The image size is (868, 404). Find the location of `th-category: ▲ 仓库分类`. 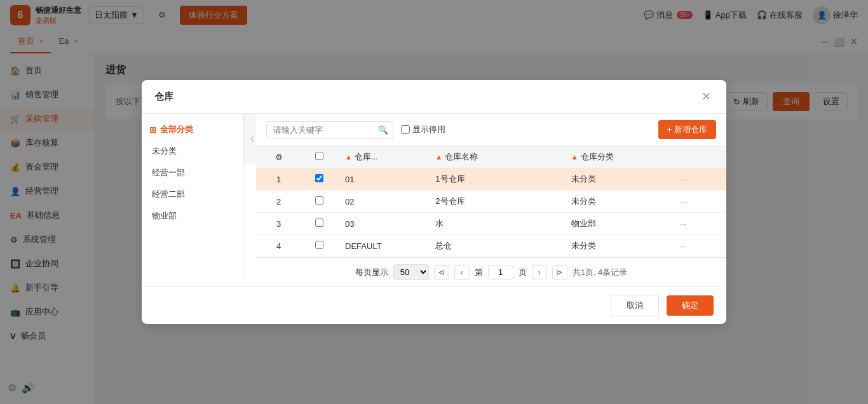

th-category: ▲ 仓库分类 is located at coordinates (618, 158).